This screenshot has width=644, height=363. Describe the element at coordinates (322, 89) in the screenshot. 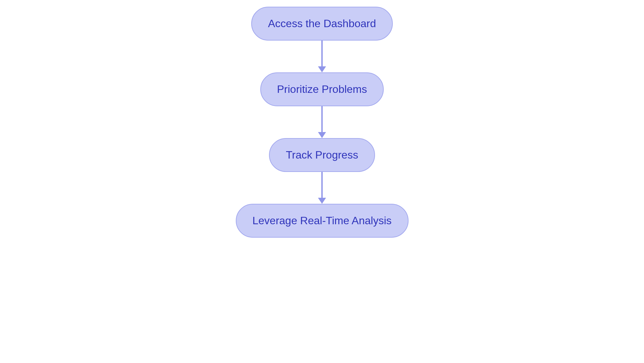

I see `node-label: Prioritize Problems` at that location.